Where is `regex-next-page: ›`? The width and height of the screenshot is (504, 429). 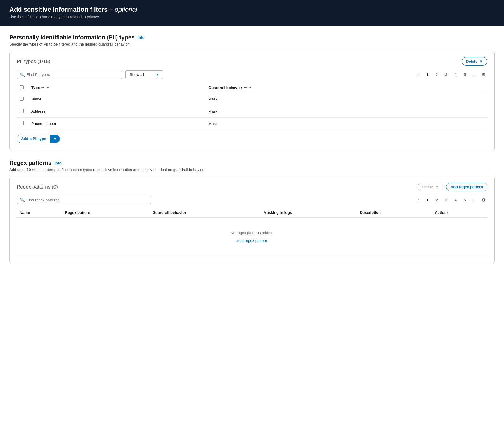 regex-next-page: › is located at coordinates (474, 200).